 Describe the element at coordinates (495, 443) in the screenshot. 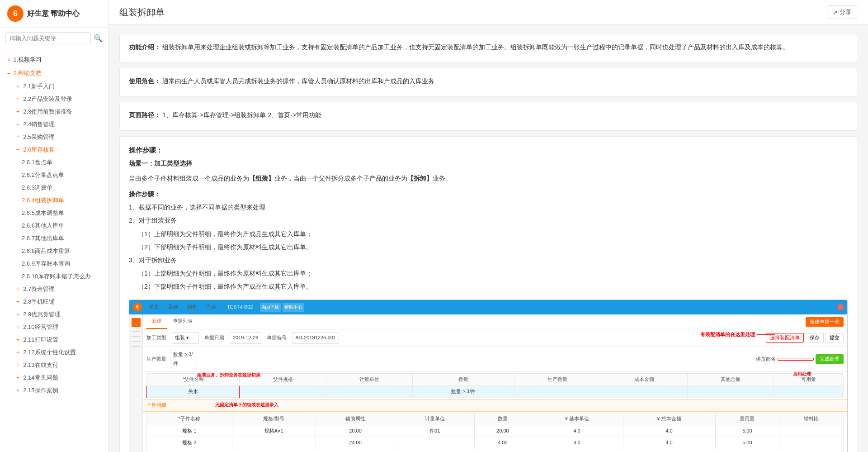

I see `ss-lower-row-2: 规格 2 24.00 4.00 4.0 4.0 5.00` at that location.